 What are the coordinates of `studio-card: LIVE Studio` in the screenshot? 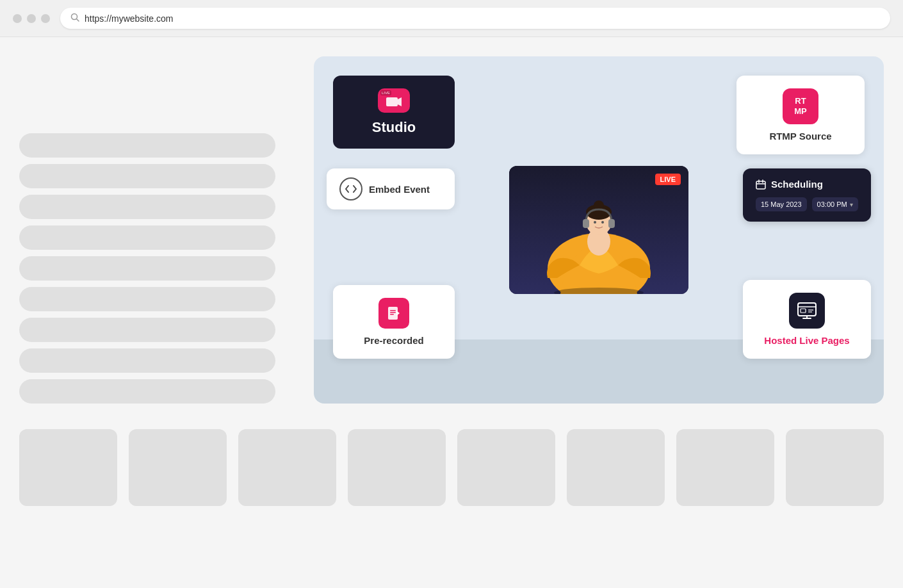 It's located at (394, 112).